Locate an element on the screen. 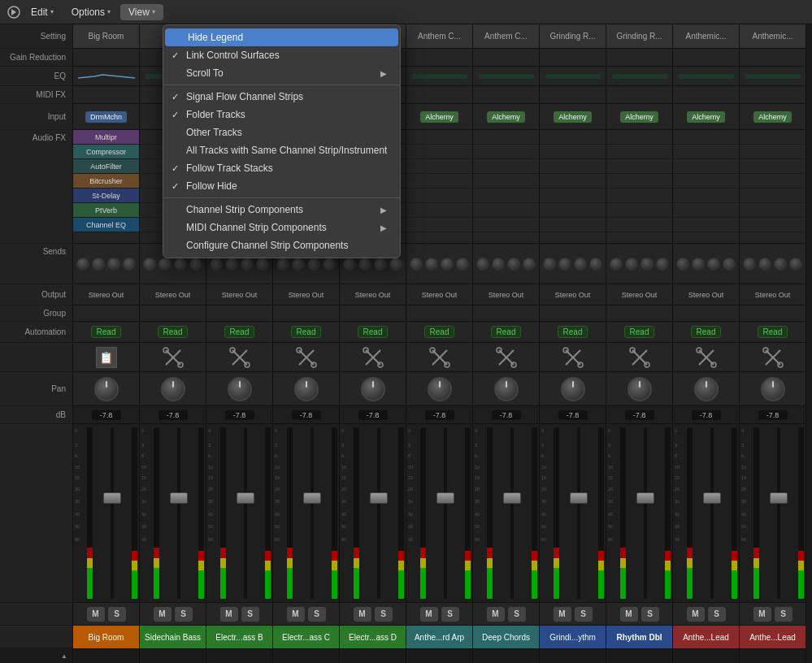  ch-output-electr-bass-d: Stereo Out is located at coordinates (372, 295).